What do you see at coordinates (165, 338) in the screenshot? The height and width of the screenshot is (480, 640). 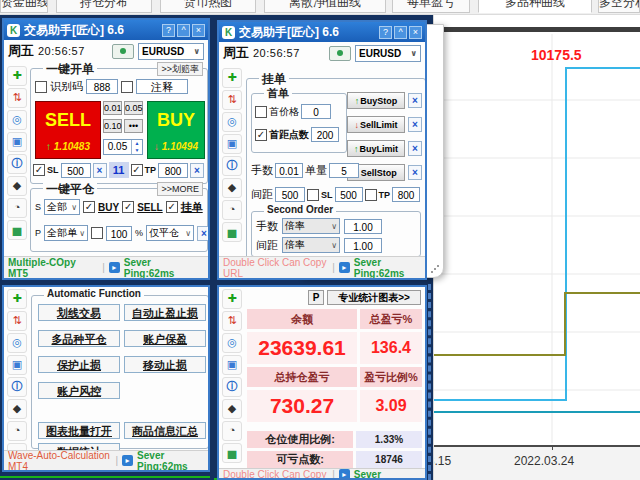 I see `account-protect-profit-button: 账户保盈` at bounding box center [165, 338].